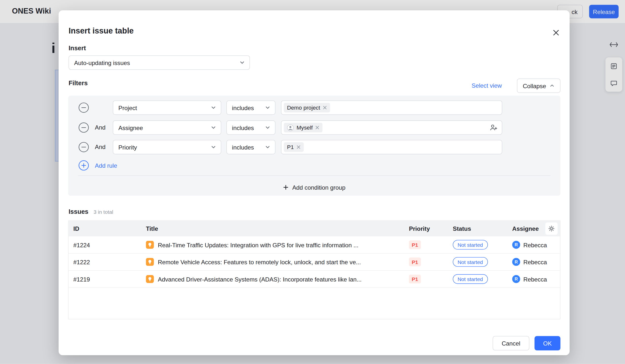 This screenshot has width=625, height=364. I want to click on column-header-status: Status, so click(483, 229).